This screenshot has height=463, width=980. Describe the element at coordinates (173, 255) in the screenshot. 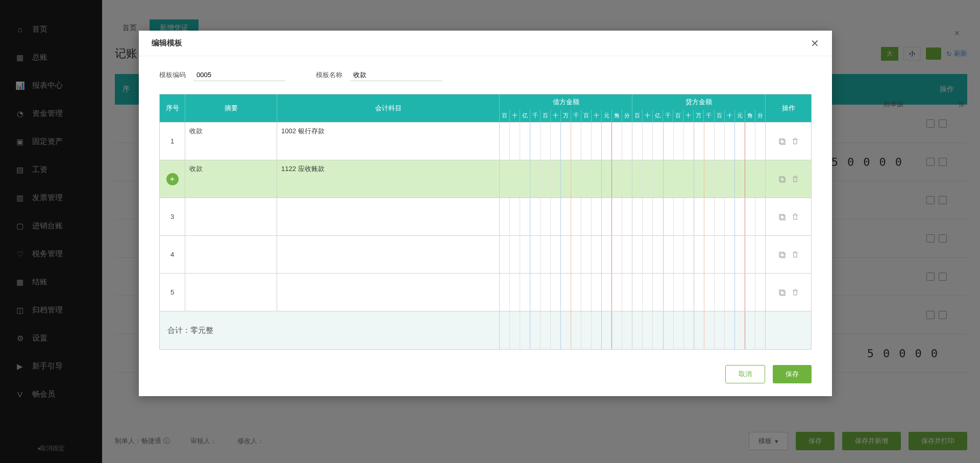

I see `seq-cell: 4` at that location.